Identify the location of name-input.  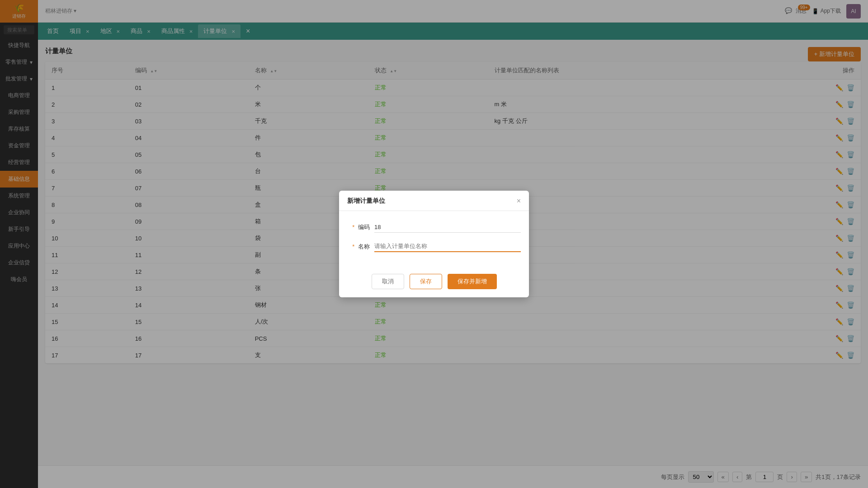
(448, 247).